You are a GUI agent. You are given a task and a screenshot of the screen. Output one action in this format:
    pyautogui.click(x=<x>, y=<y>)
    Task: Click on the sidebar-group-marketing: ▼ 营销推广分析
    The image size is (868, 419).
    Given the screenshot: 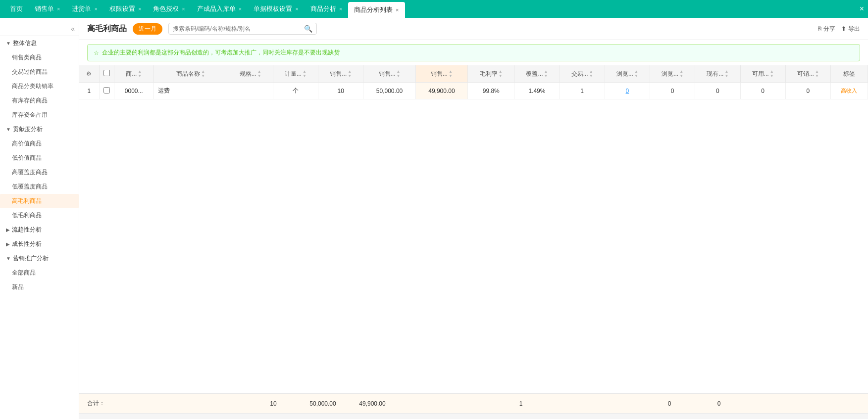 What is the action you would take?
    pyautogui.click(x=40, y=258)
    